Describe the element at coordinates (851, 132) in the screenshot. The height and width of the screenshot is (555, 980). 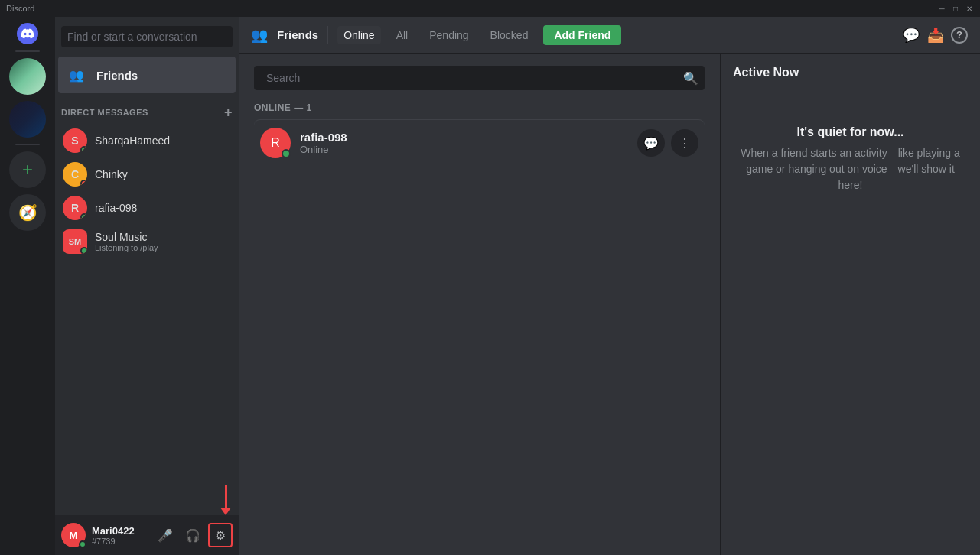
I see `quiet-title: It's quiet for now...` at that location.